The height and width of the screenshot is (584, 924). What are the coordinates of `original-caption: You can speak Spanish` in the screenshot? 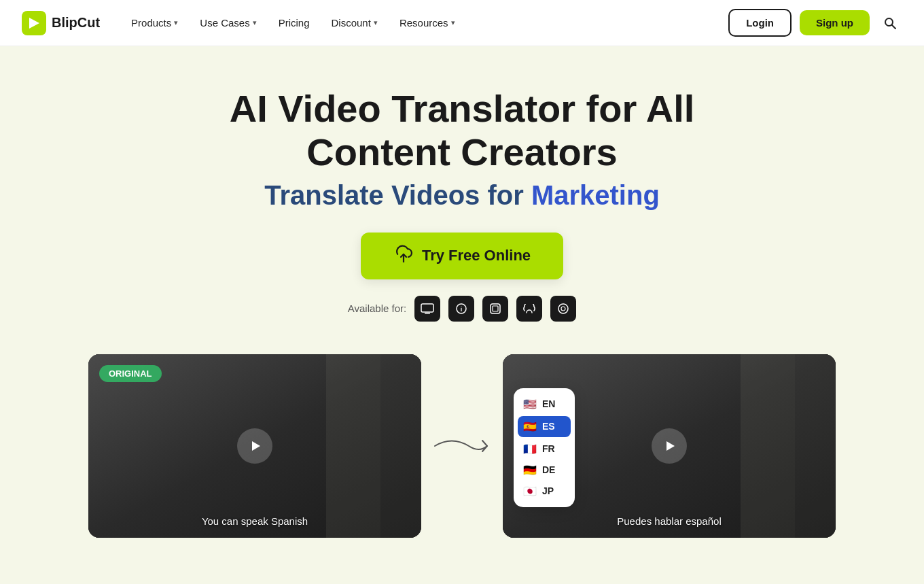 It's located at (255, 521).